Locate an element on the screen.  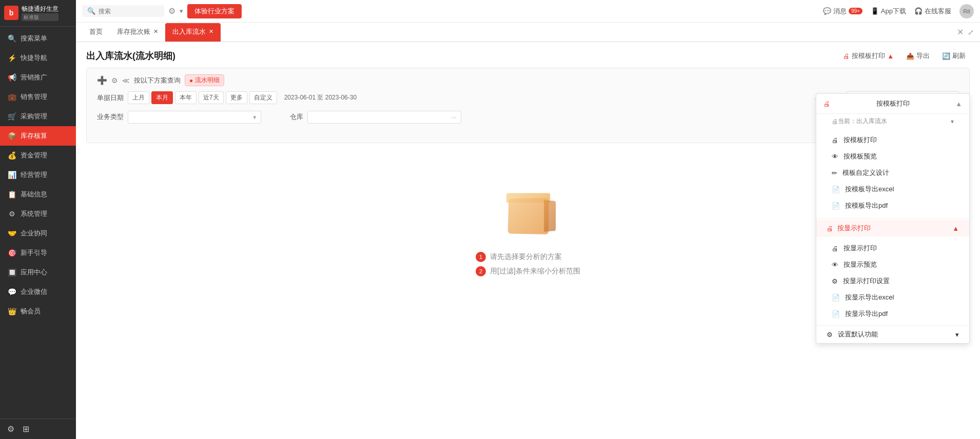
step-num-2: 2 is located at coordinates (481, 271).